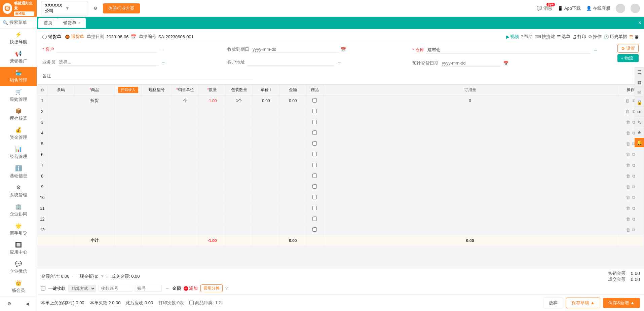 Image resolution: width=644 pixels, height=311 pixels. I want to click on date-value: 2023-06-06, so click(118, 37).